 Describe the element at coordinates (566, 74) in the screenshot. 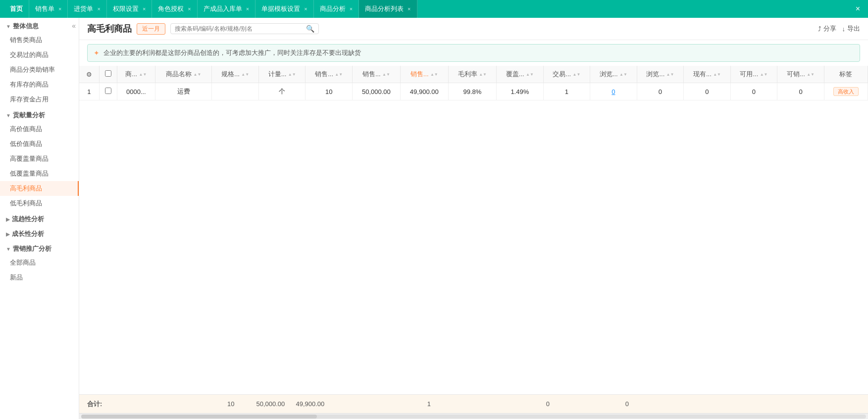

I see `col-transaction: 交易... ▲▼` at that location.